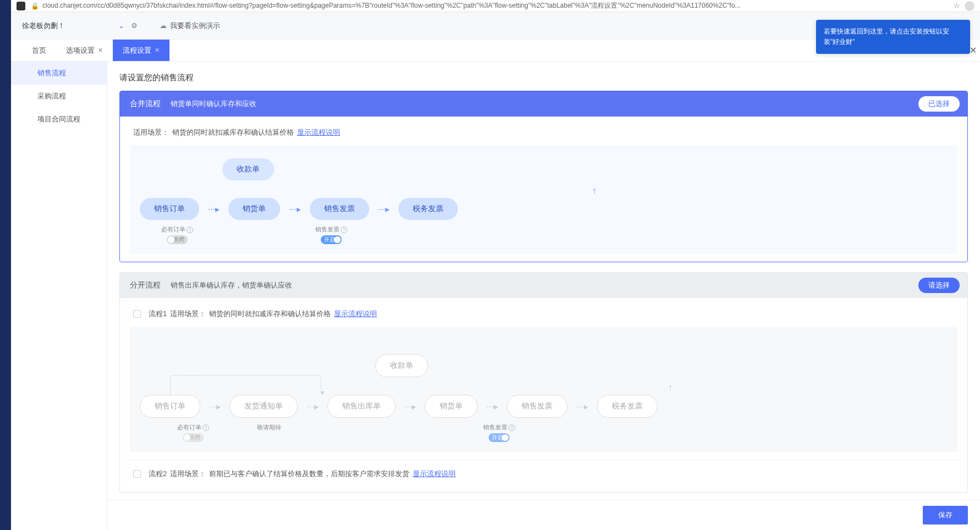 The image size is (980, 530). What do you see at coordinates (80, 51) in the screenshot?
I see `tab-label: 选项设置` at bounding box center [80, 51].